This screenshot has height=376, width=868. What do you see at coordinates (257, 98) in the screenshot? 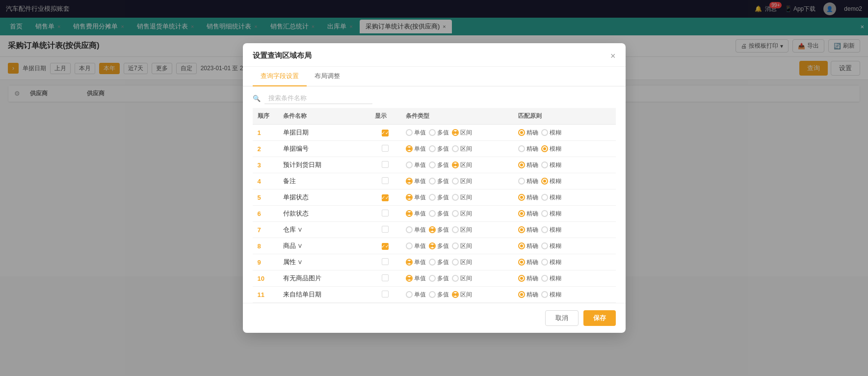
I see `modal-search-icon: 🔍` at bounding box center [257, 98].